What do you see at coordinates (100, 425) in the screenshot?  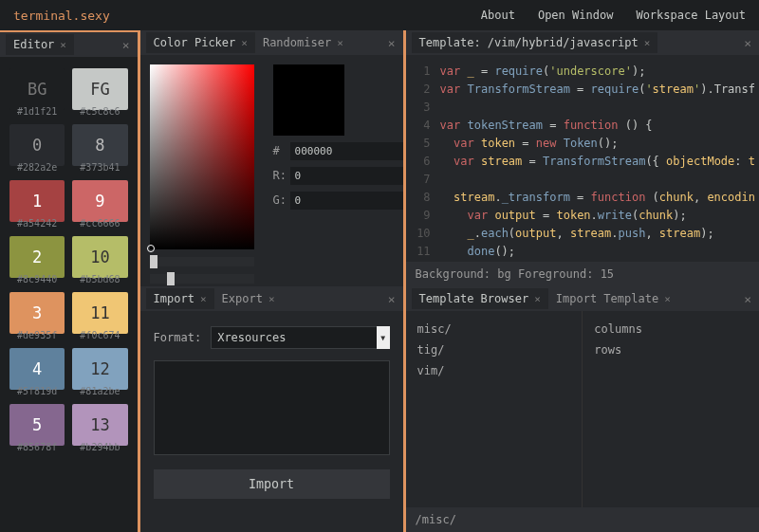 I see `color-swatch: 13` at bounding box center [100, 425].